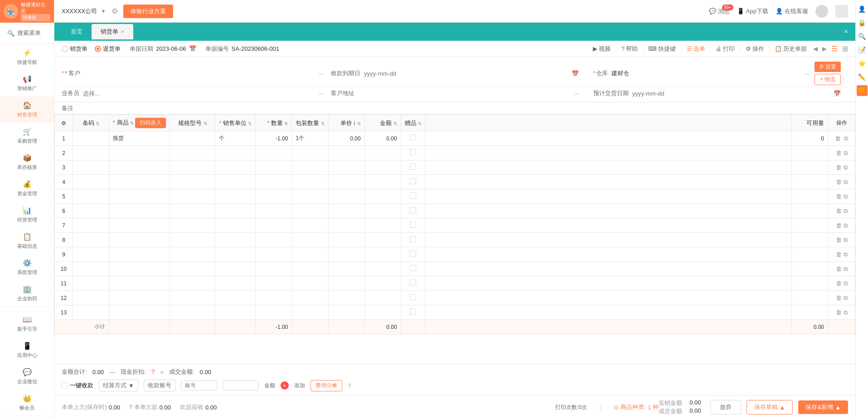 This screenshot has width=868, height=419. Describe the element at coordinates (200, 73) in the screenshot. I see `customer-input` at that location.